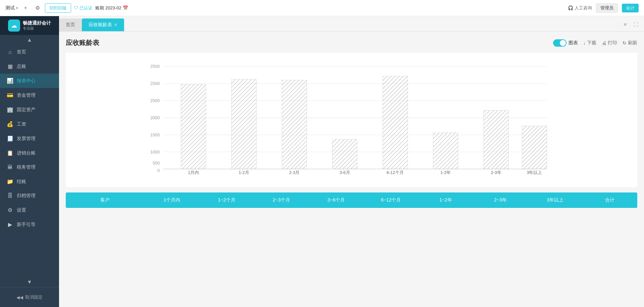  I want to click on sidebar-item-settings: ⚙ 设置, so click(30, 210).